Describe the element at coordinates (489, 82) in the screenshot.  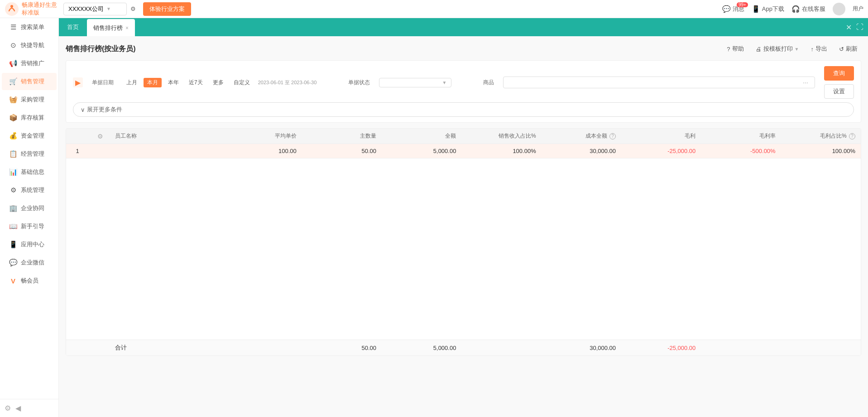
I see `goods-label: 商品` at that location.